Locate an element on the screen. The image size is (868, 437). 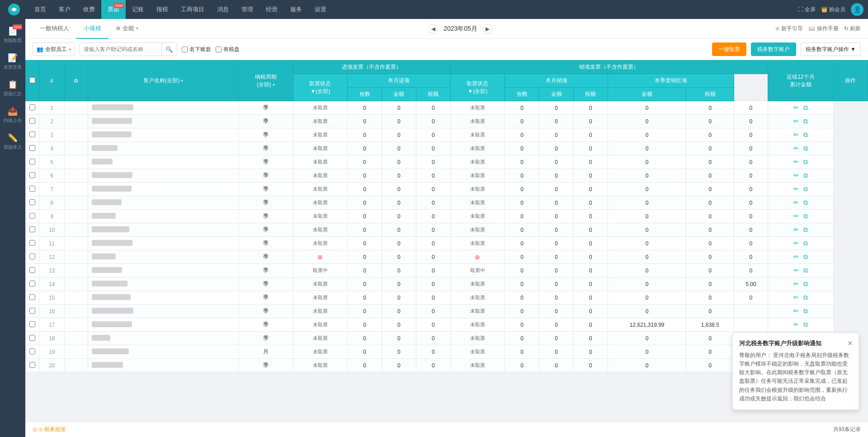
nav-tax: 报税 is located at coordinates (162, 9).